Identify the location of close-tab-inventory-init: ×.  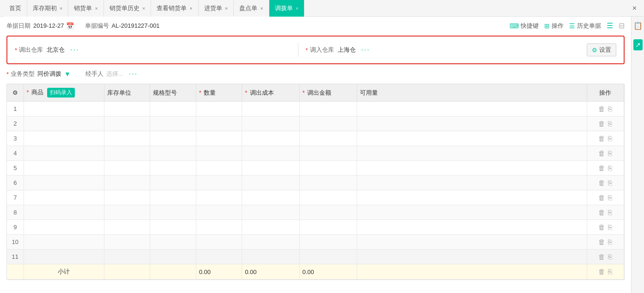
(61, 8).